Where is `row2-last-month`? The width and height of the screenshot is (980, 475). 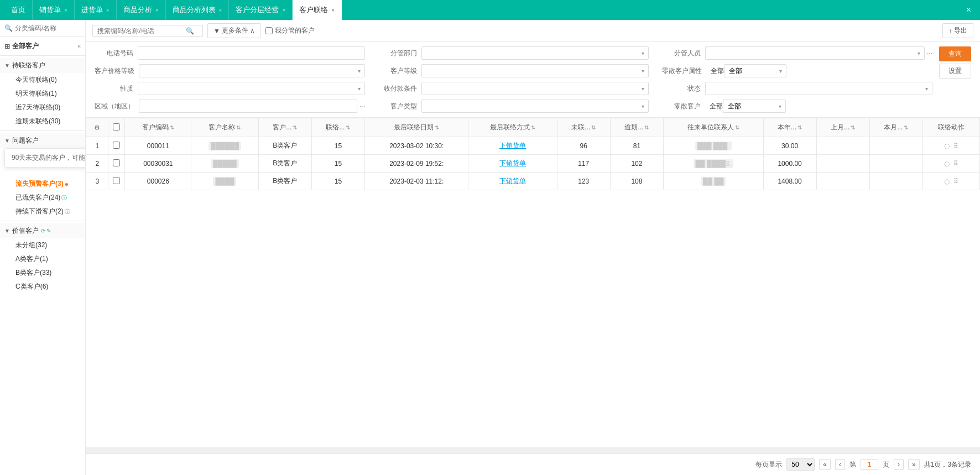
row2-last-month is located at coordinates (843, 164).